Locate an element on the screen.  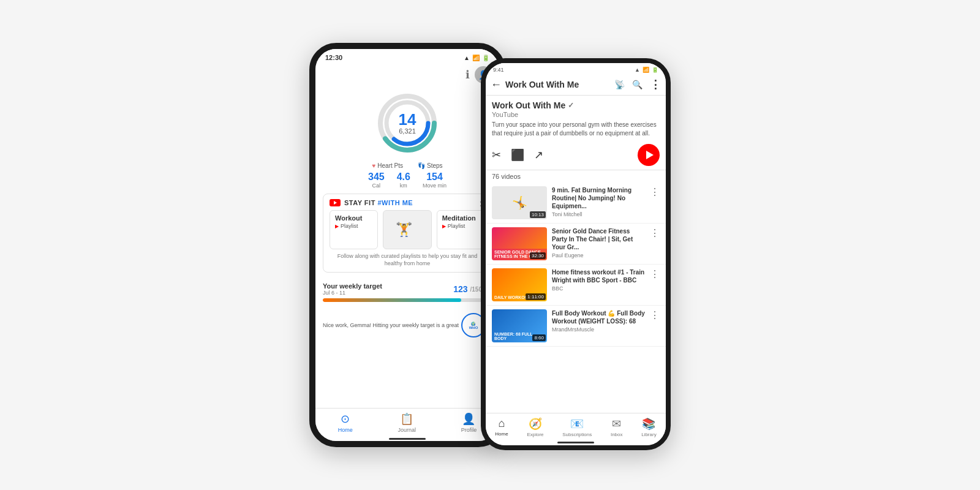
cast-icon: 📡 is located at coordinates (620, 85).